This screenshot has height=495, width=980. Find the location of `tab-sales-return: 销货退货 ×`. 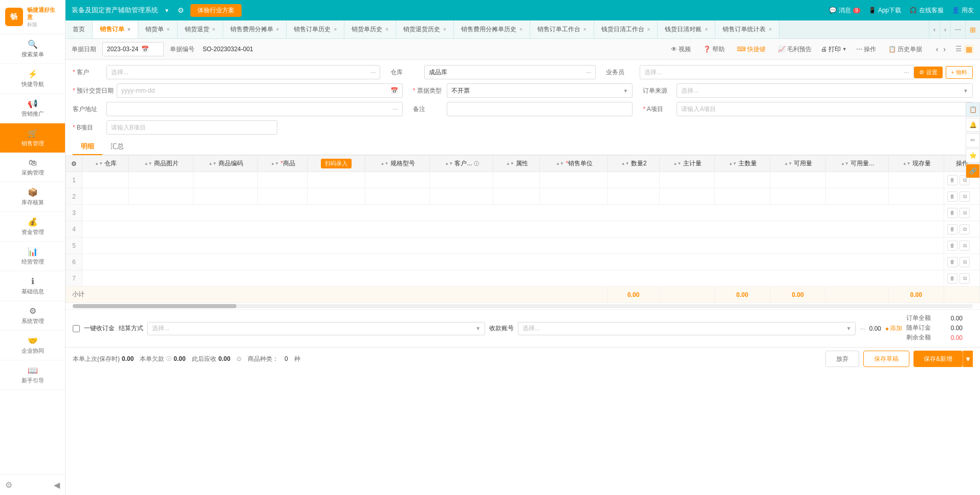

tab-sales-return: 销货退货 × is located at coordinates (201, 30).